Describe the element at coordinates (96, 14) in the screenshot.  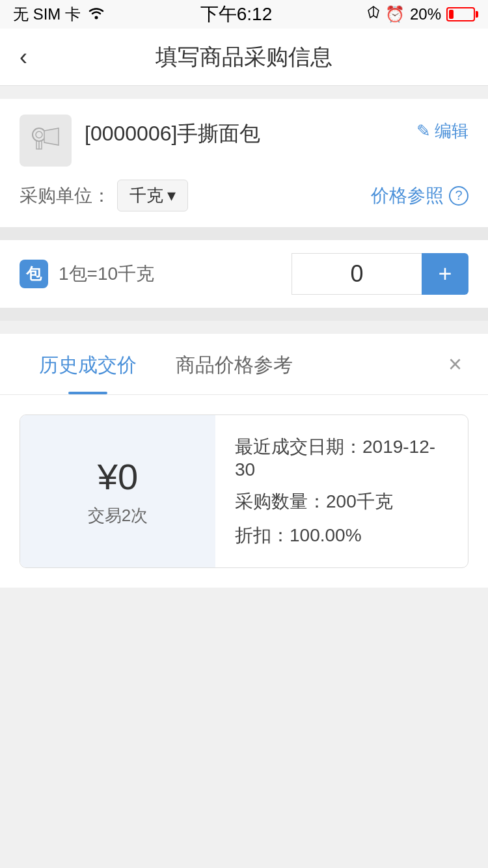
I see `wifi-icon` at that location.